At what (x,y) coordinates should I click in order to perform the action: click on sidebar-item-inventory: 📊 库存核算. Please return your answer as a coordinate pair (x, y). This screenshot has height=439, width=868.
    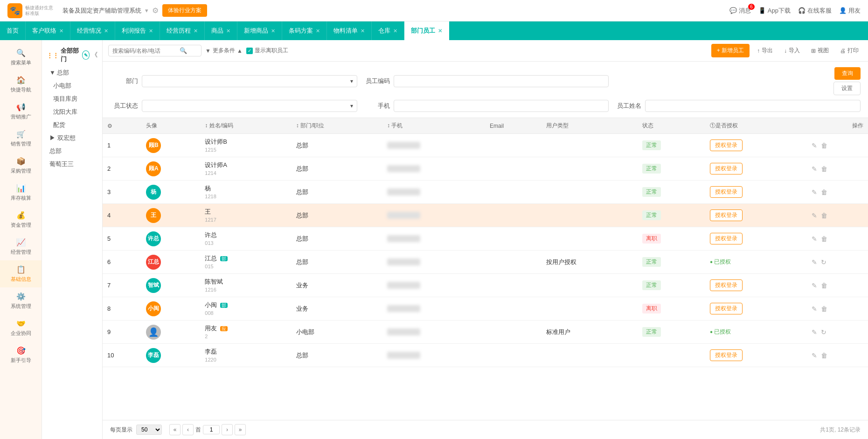
    Looking at the image, I should click on (21, 193).